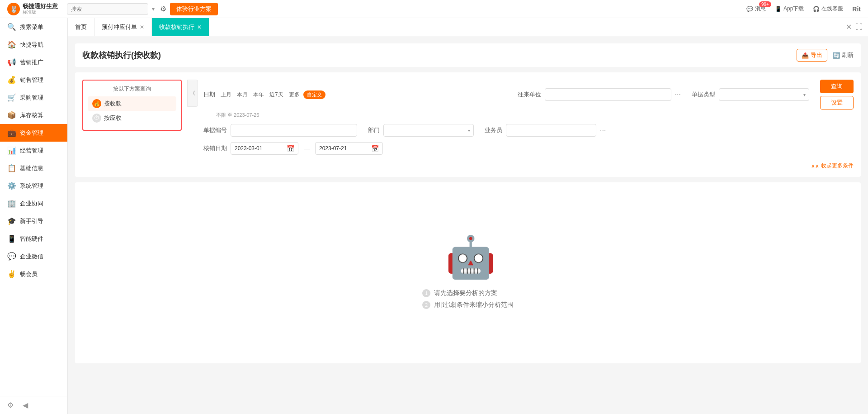 This screenshot has height=414, width=868. Describe the element at coordinates (32, 151) in the screenshot. I see `sidebar-label-operations: 经营管理` at that location.